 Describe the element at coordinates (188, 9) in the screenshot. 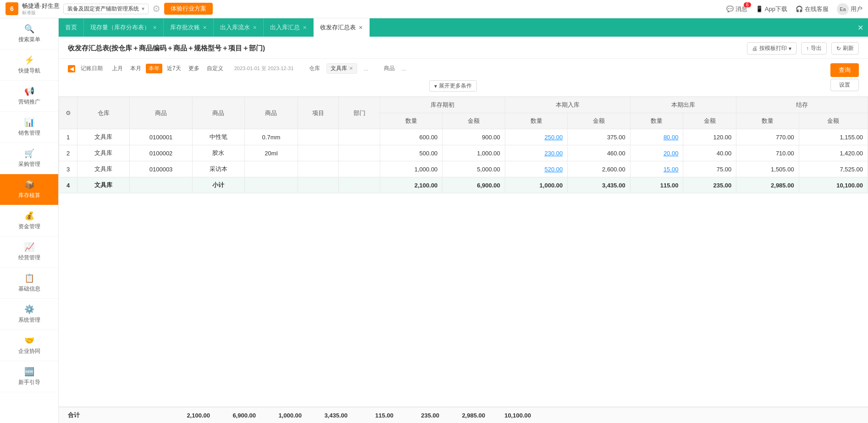

I see `experience-button: 体验行业方案` at that location.